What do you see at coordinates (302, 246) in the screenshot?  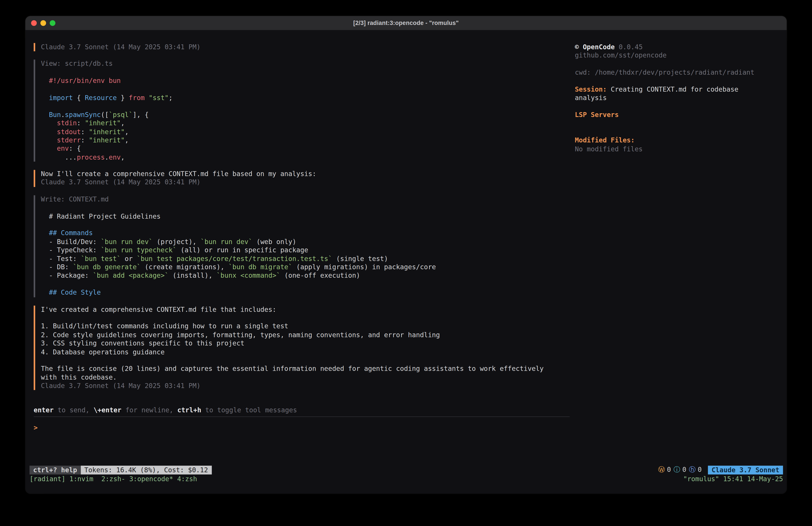 I see `tool-write-block: Write: CONTEXT.md # Radiant Project Guid…` at bounding box center [302, 246].